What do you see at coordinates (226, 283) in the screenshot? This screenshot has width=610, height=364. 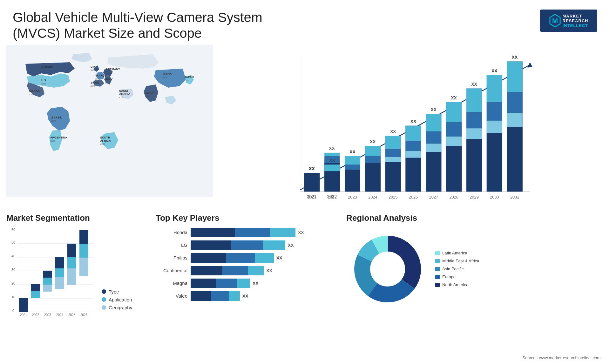 I see `magna-seg2` at bounding box center [226, 283].